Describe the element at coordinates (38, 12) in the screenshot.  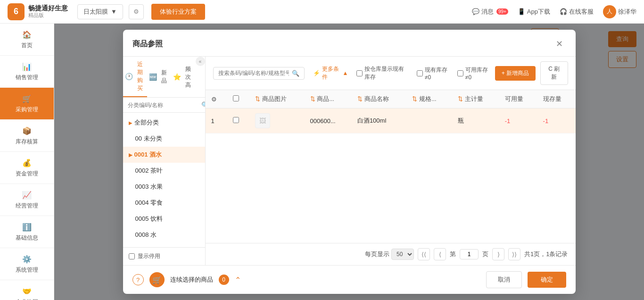
I see `logo-area: 6 畅捷通好生意 精品版` at that location.